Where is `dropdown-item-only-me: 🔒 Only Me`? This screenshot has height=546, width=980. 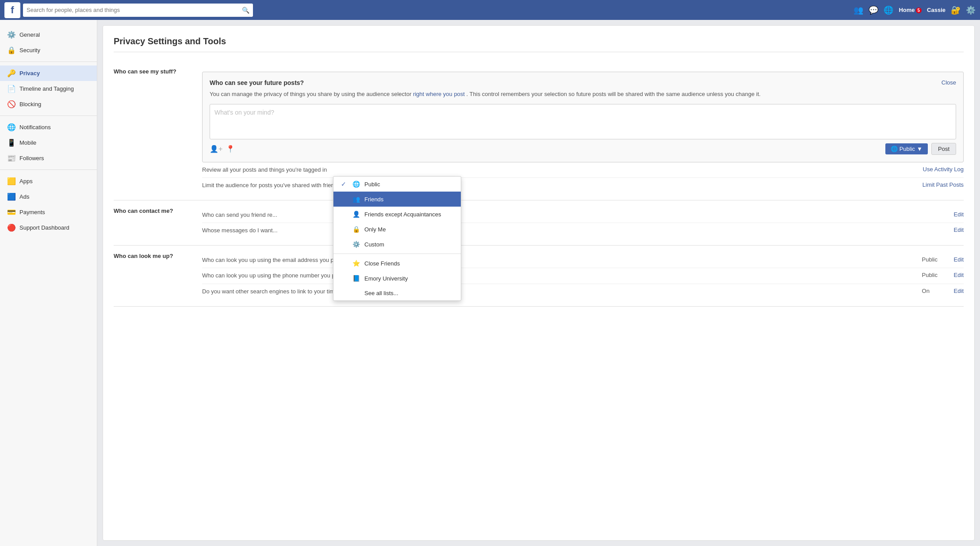
dropdown-item-only-me: 🔒 Only Me is located at coordinates (397, 229).